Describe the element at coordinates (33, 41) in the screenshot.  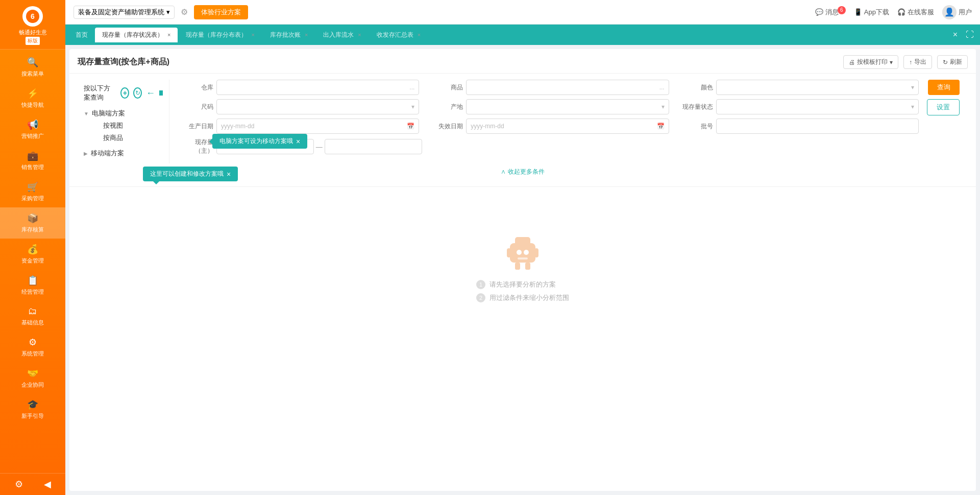
I see `app-version-tag: 标版` at that location.